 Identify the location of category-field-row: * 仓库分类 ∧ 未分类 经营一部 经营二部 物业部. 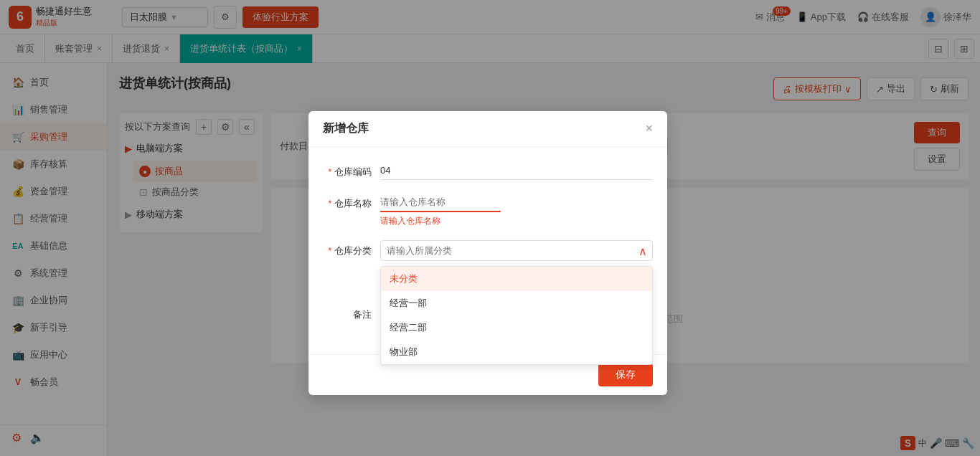
(488, 251).